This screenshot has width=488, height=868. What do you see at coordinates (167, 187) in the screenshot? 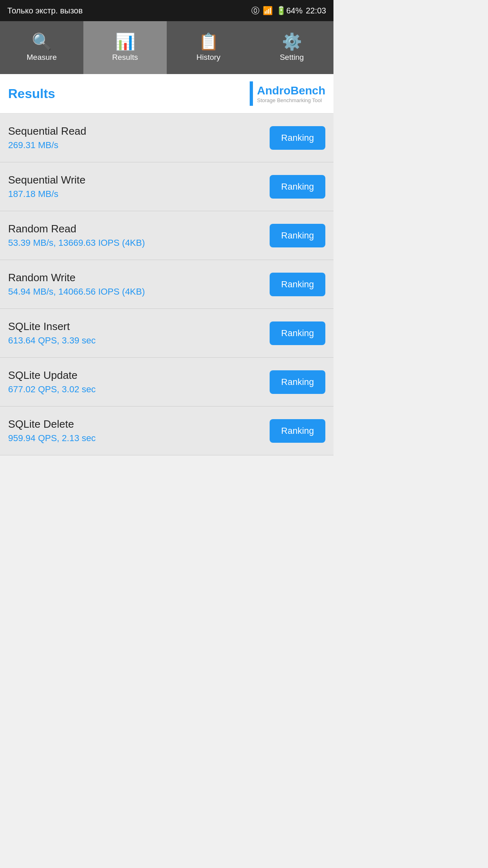
I see `benchmark-item: Sequential Write 187.18 MB/s Ranking` at bounding box center [167, 187].